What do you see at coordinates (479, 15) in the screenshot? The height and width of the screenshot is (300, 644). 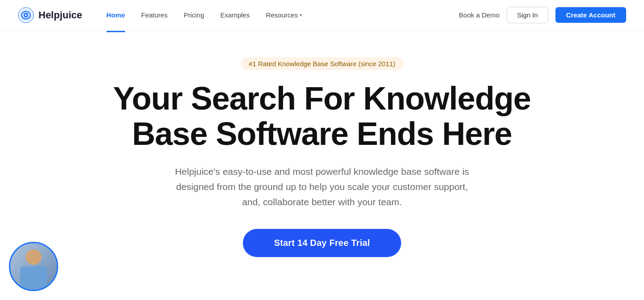 I see `book-demo-link: Book a Demo` at bounding box center [479, 15].